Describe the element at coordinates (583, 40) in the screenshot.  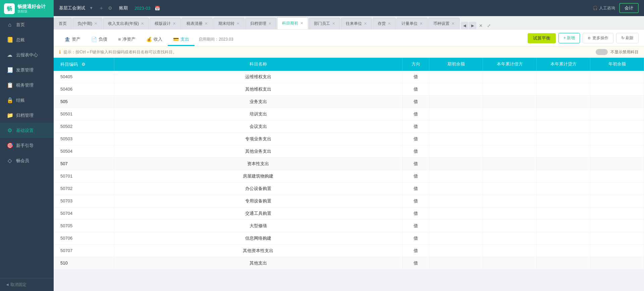
I see `page-actions: 试算平衡 + 新增 ⊕ 更多操作 ↻ 刷新` at that location.